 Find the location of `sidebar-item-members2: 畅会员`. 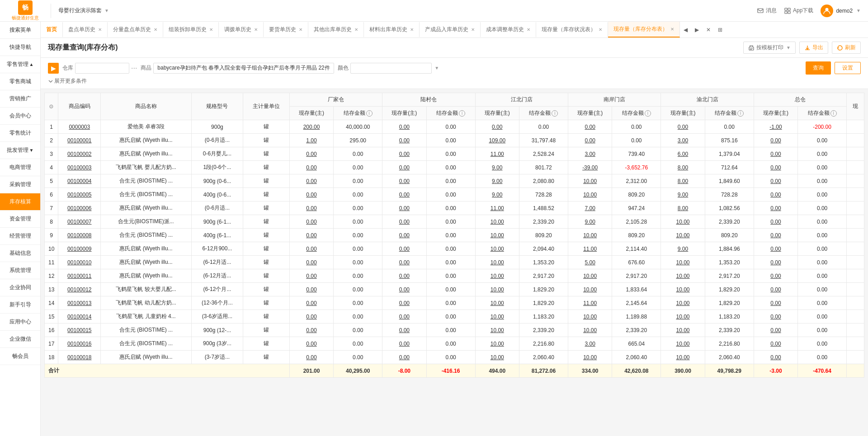

sidebar-item-members2: 畅会员 is located at coordinates (20, 356).